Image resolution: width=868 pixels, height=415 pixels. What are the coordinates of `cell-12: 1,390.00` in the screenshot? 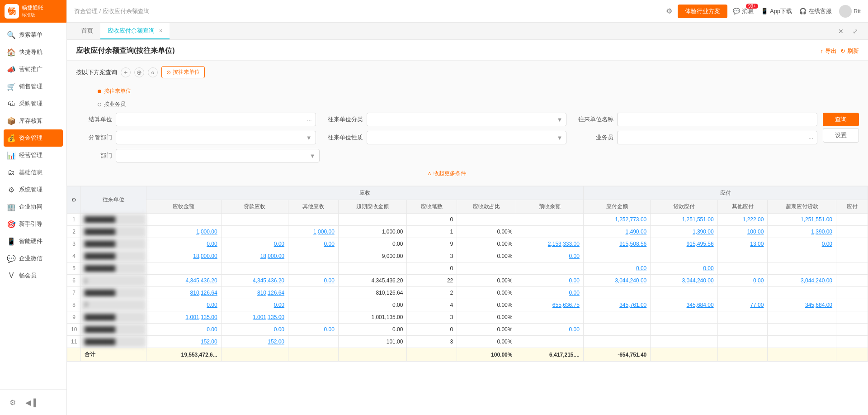 It's located at (802, 232).